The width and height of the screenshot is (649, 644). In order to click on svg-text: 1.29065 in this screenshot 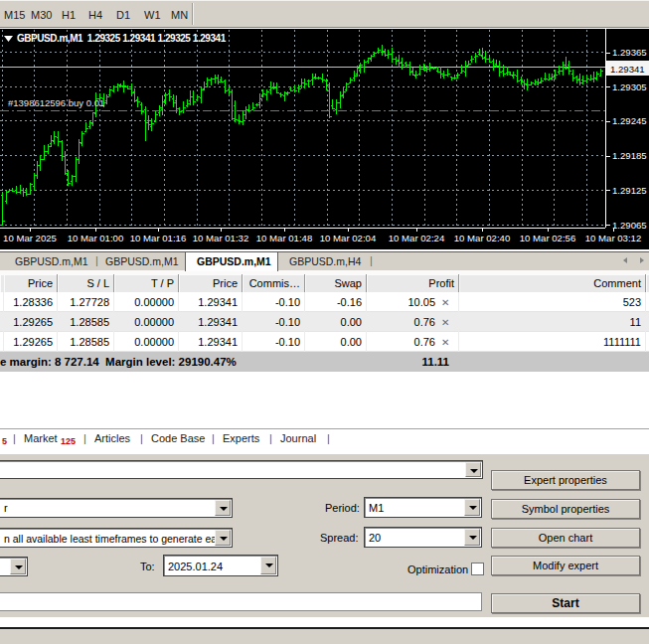, I will do `click(630, 225)`.